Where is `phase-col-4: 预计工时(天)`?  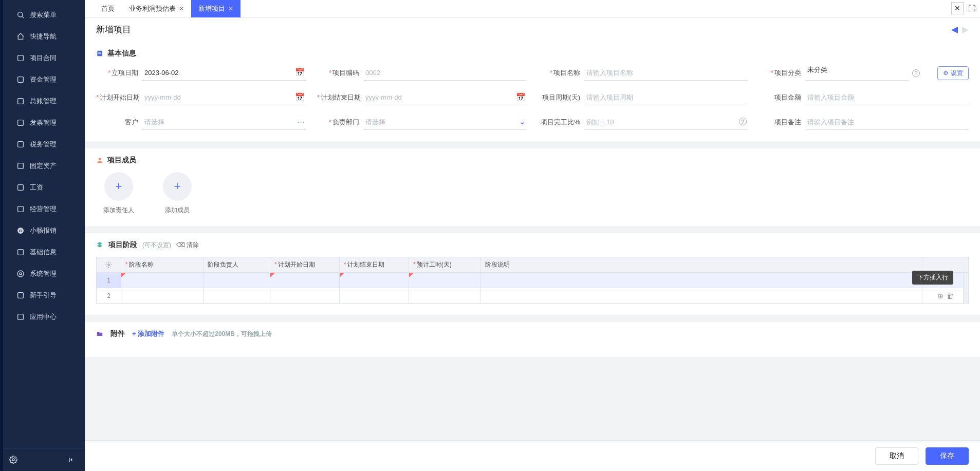 phase-col-4: 预计工时(天) is located at coordinates (445, 265).